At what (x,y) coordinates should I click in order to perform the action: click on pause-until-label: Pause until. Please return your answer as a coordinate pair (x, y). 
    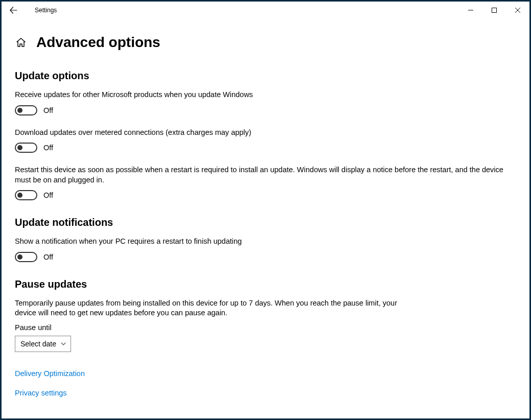
    Looking at the image, I should click on (266, 328).